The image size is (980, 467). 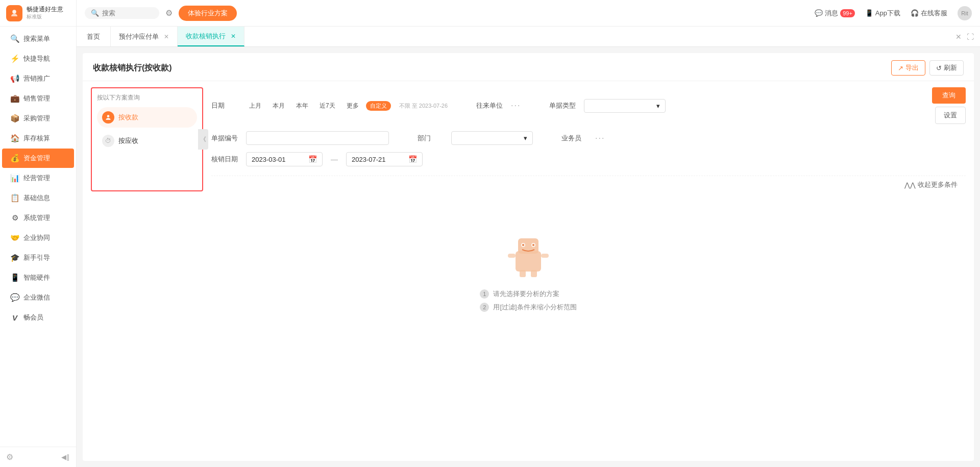 I want to click on member-icon: V, so click(x=15, y=317).